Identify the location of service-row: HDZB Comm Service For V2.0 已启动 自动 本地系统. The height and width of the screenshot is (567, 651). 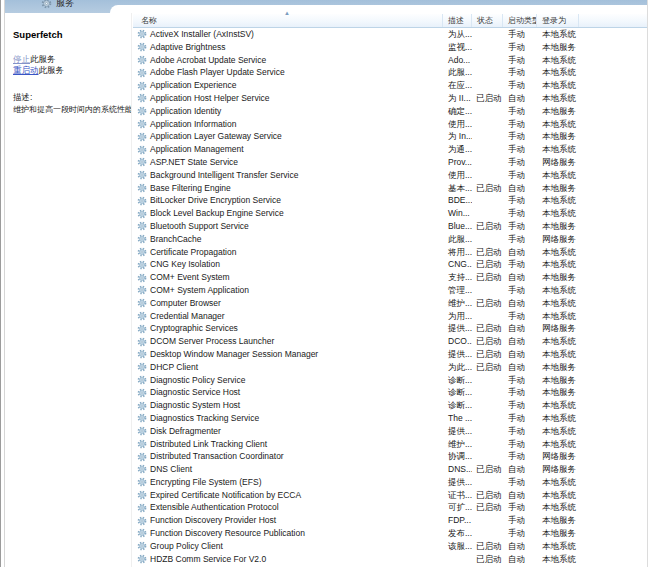
(390, 560).